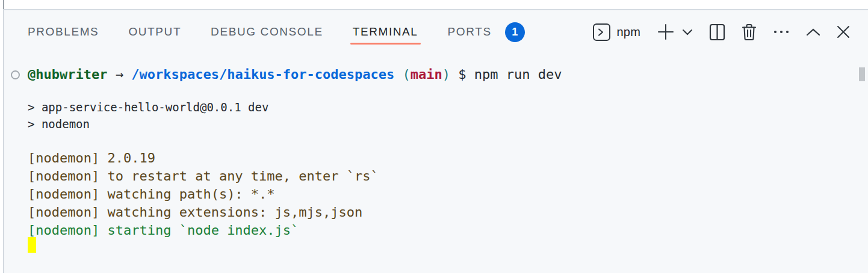 The image size is (868, 278). Describe the element at coordinates (426, 75) in the screenshot. I see `prompt-git-branch: main` at that location.